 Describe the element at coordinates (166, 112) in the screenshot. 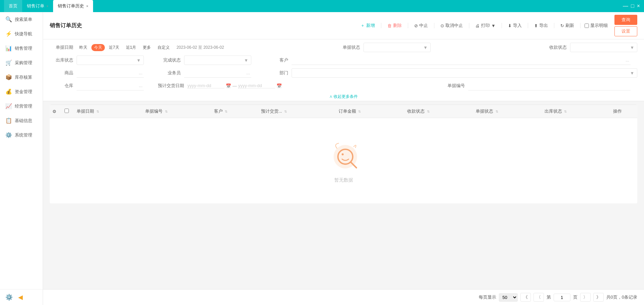

I see `col-order-no-sort-icon: ⇅` at that location.